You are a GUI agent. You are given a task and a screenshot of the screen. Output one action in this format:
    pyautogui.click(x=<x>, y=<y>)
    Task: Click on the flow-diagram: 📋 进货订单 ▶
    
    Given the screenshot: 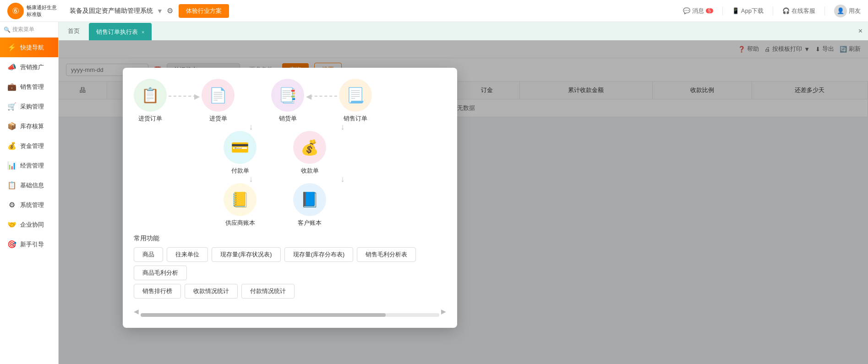 What is the action you would take?
    pyautogui.click(x=290, y=153)
    